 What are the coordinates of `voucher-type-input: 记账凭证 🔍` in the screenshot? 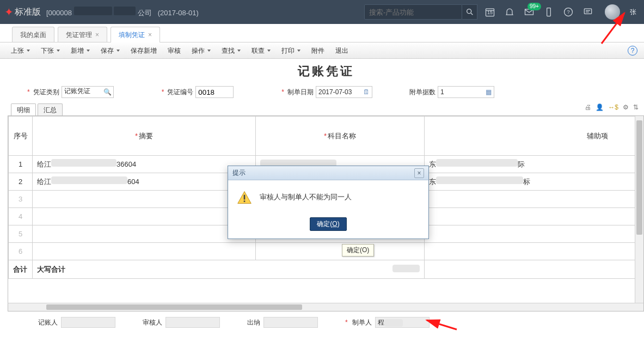 It's located at (88, 92).